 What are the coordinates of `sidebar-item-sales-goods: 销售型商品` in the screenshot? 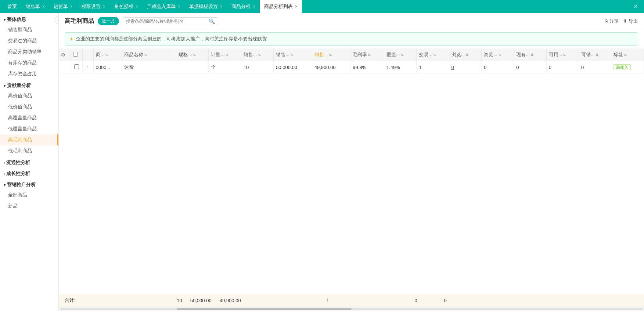 It's located at (29, 30).